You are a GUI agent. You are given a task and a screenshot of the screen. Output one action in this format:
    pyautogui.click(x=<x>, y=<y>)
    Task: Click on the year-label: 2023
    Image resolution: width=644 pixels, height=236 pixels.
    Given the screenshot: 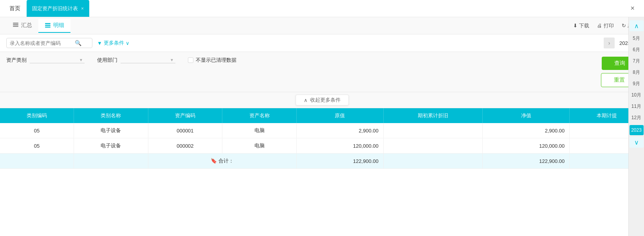 What is the action you would take?
    pyautogui.click(x=637, y=130)
    